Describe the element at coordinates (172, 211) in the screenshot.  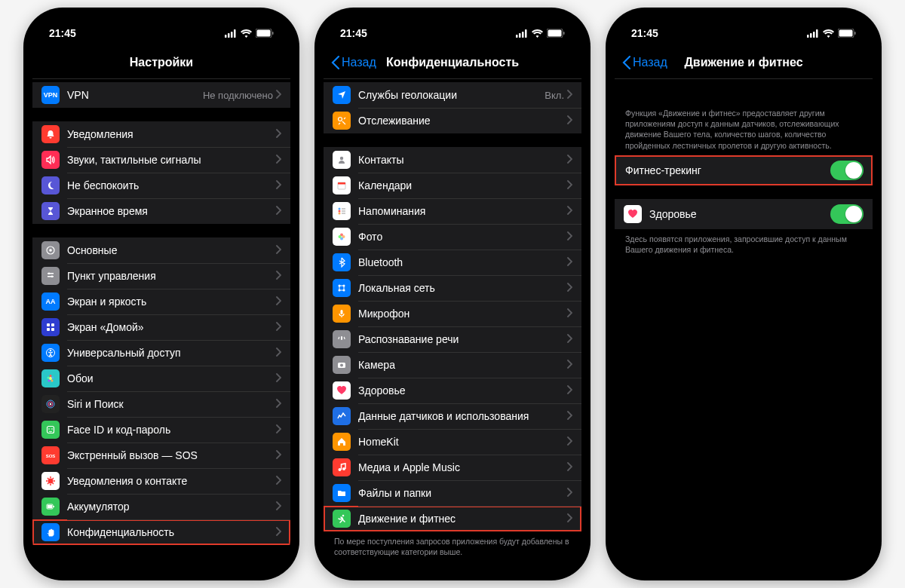
I see `cell-label: Экранное время` at that location.